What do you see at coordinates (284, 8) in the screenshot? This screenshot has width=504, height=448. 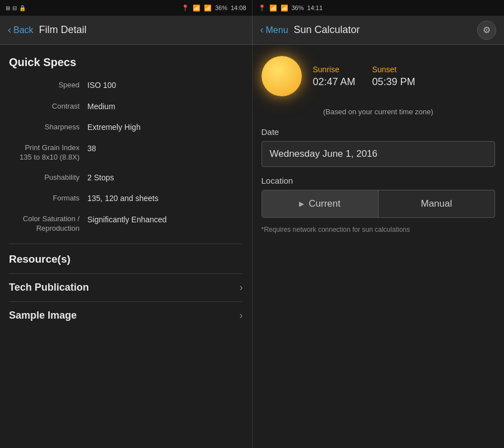 I see `right-signal-icon: 📶` at bounding box center [284, 8].